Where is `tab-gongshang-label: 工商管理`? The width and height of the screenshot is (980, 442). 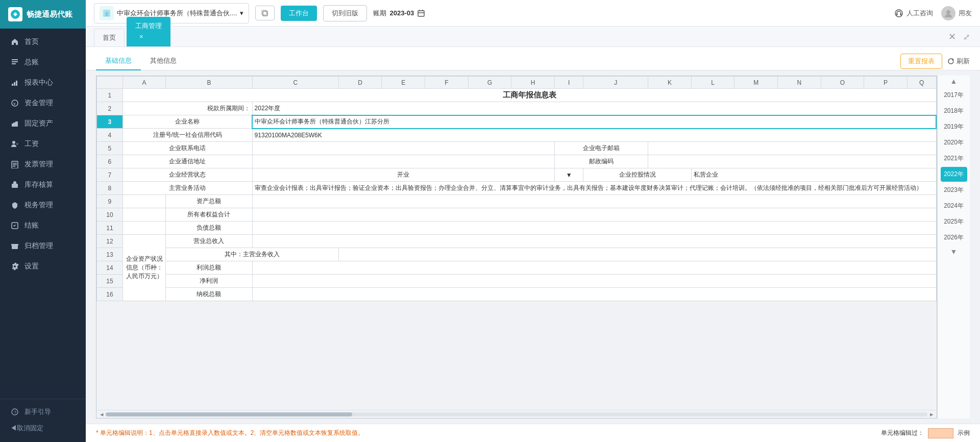
tab-gongshang-label: 工商管理 is located at coordinates (149, 26).